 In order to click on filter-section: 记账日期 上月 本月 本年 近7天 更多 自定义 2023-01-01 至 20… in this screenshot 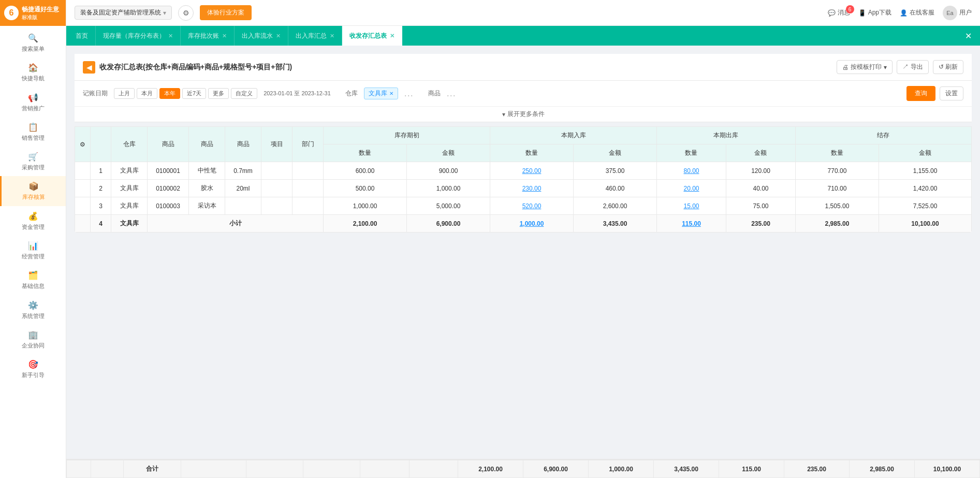, I will do `click(523, 102)`.